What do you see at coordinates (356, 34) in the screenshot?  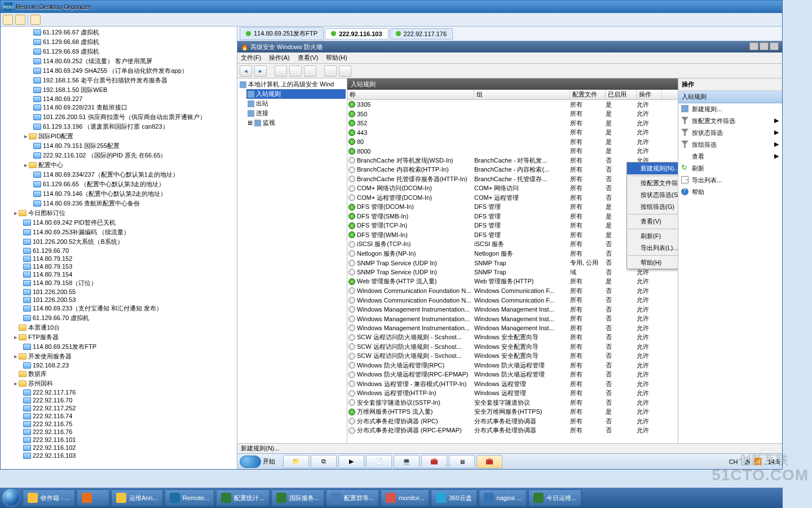 I see `connection-tab: 222.92.116.103` at bounding box center [356, 34].